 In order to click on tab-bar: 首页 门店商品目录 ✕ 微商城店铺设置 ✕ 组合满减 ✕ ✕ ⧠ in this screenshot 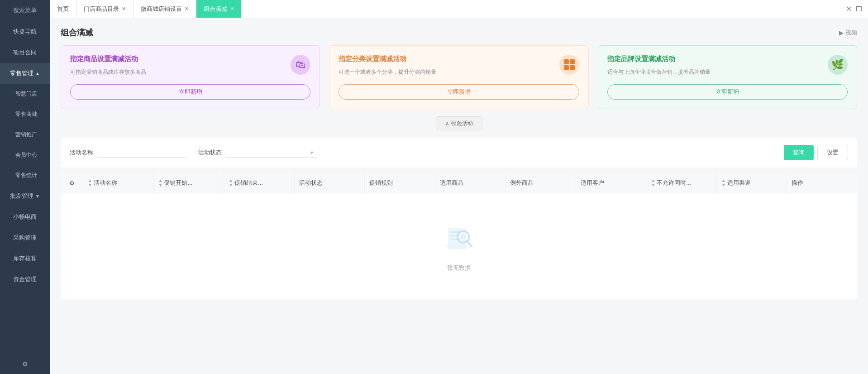, I will do `click(459, 9)`.